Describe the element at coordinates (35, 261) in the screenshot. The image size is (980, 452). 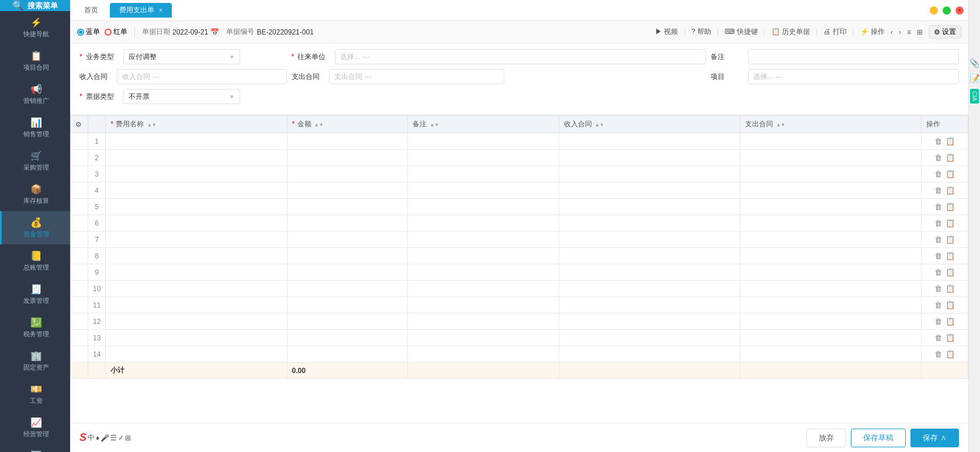
I see `sidebar-item-general-ledger: 📒 总账管理` at that location.